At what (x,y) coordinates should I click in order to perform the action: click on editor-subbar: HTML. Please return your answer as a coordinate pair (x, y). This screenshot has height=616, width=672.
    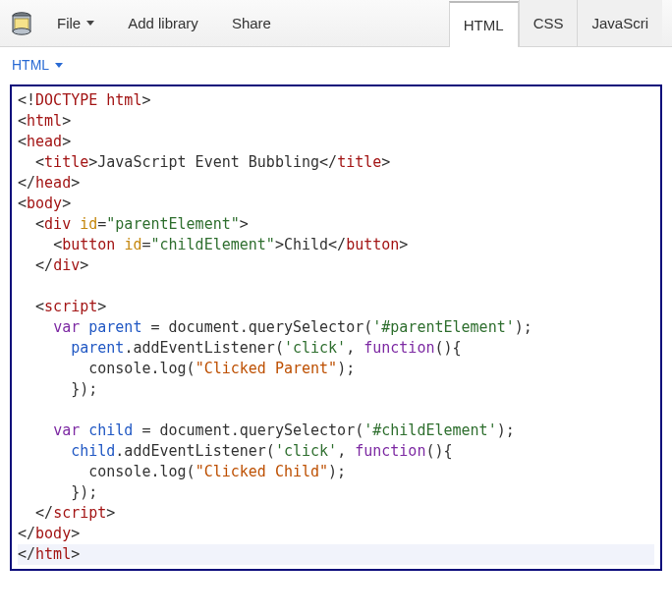
    Looking at the image, I should click on (336, 64).